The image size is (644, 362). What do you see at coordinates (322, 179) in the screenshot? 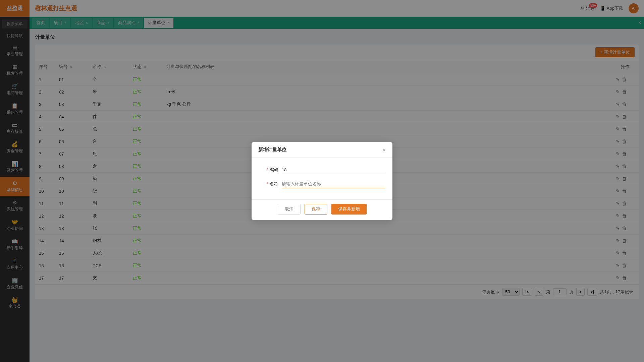
I see `modal-body: 编码 名称` at bounding box center [322, 179].